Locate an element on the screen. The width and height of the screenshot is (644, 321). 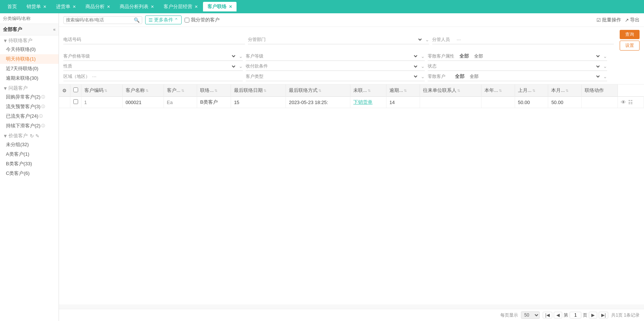
sidebar-item-class-a: A类客户(1) is located at coordinates (29, 154).